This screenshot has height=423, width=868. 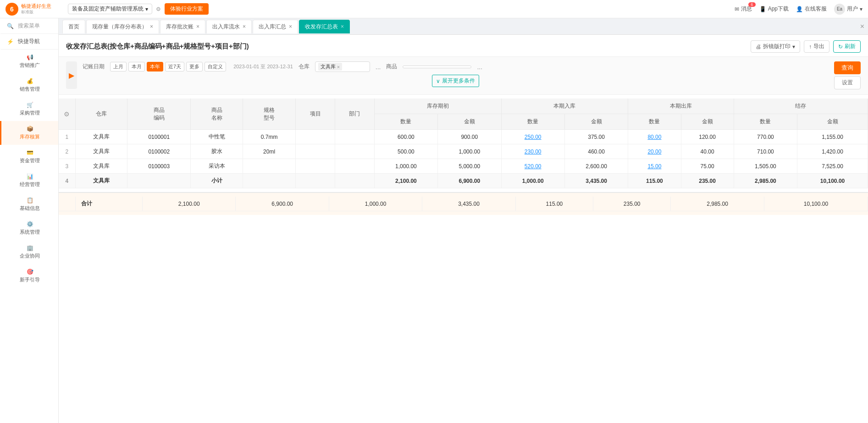 What do you see at coordinates (343, 67) in the screenshot?
I see `warehouse-input: 文具库 ×` at bounding box center [343, 67].